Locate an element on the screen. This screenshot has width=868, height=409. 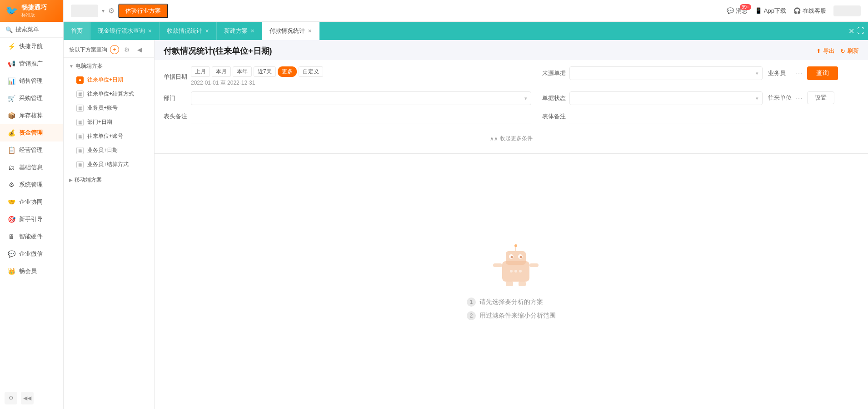
user-avatar is located at coordinates (847, 11).